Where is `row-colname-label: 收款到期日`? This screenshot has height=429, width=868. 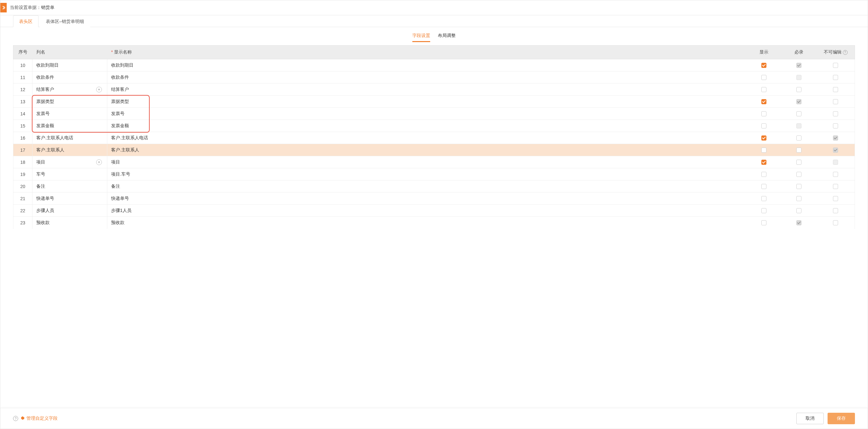
row-colname-label: 收款到期日 is located at coordinates (48, 65).